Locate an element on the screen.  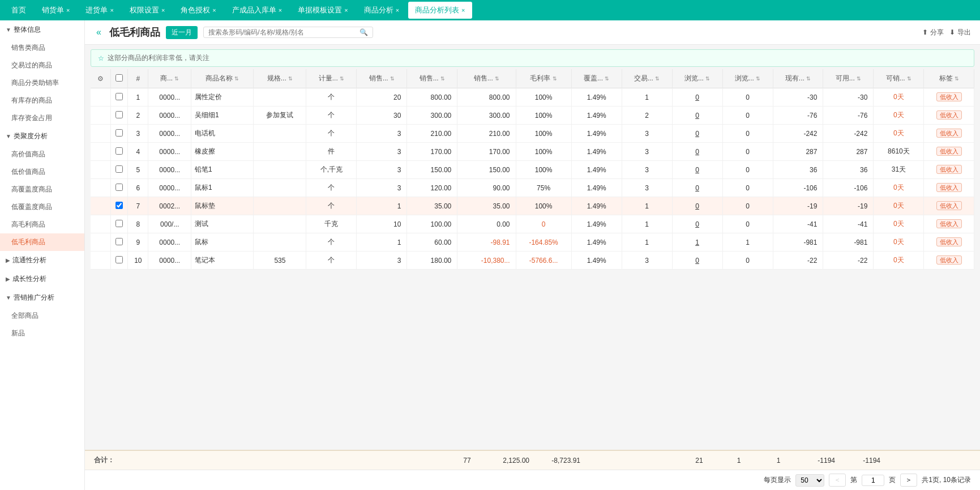
sidebar-item-category-rate: 商品分类助销率 is located at coordinates (42, 83).